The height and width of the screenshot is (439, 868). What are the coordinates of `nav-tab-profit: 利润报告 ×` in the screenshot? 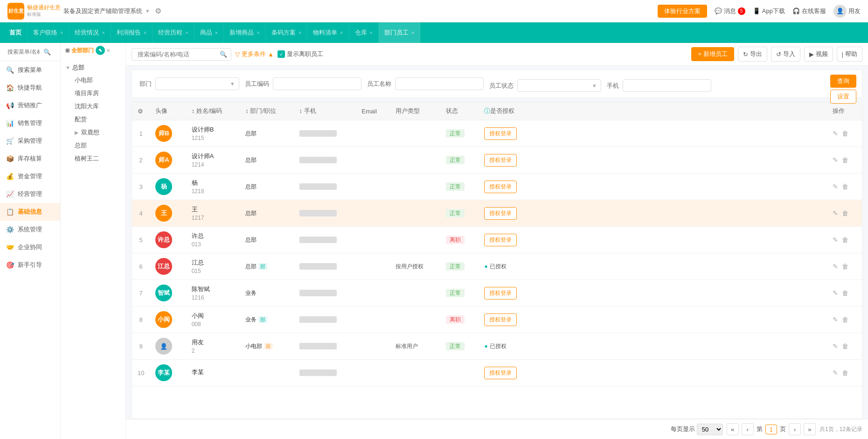 It's located at (132, 33).